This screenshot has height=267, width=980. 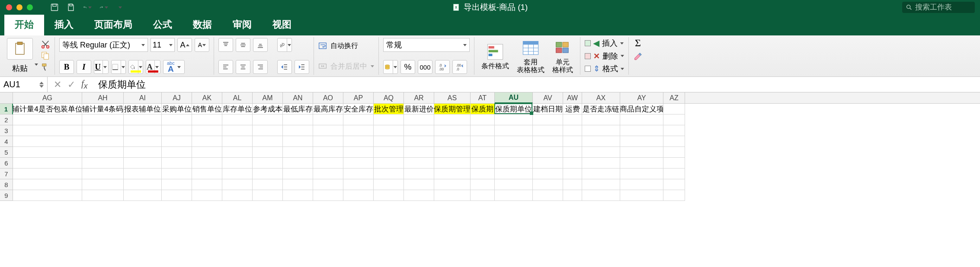 I want to click on insert-cells-button: ◀插入, so click(x=605, y=43).